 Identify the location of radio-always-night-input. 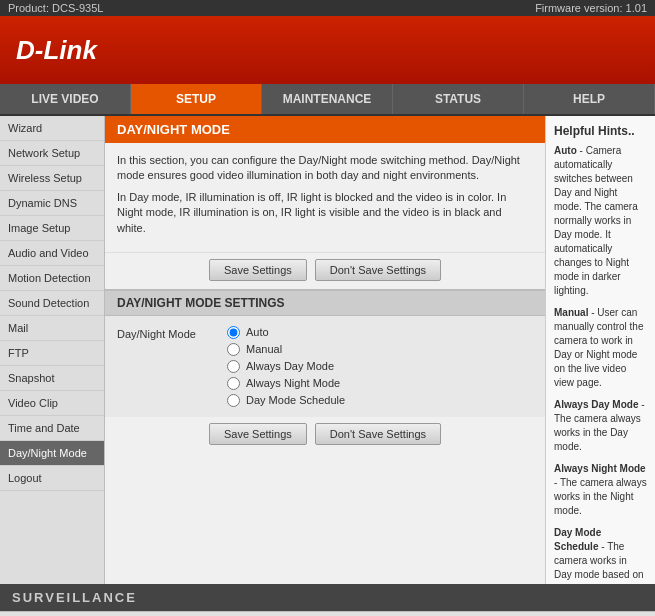
(234, 384).